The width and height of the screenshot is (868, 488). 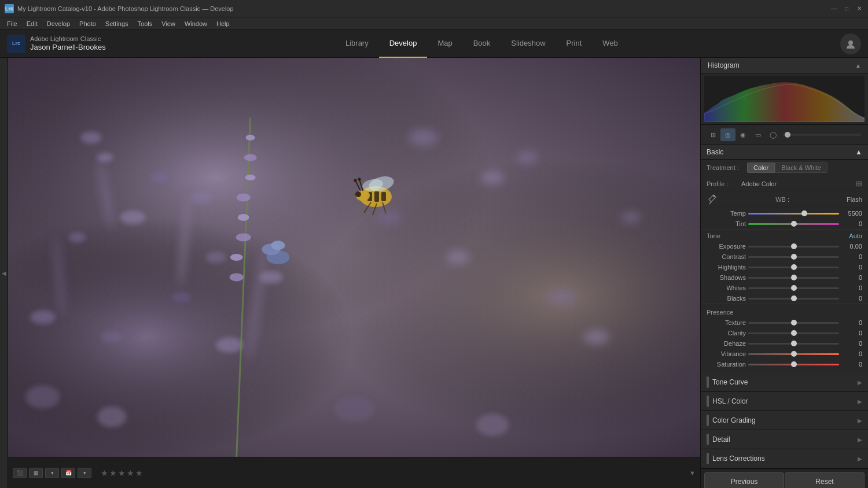 I want to click on basic-panel-header: Basic ▲, so click(x=785, y=153).